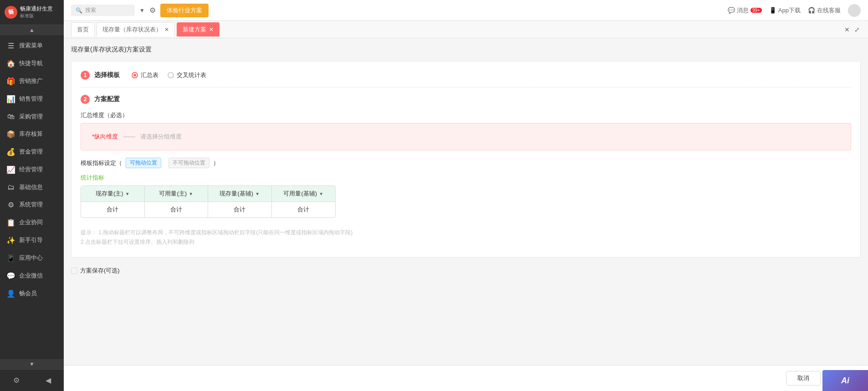  What do you see at coordinates (32, 197) in the screenshot?
I see `sidebar-nav: ☰ 搜索菜单 🏠 快捷导航 🎁 营销推广 📊 销售管理 🛍 采购管理 📦 库存核…` at bounding box center [32, 197].